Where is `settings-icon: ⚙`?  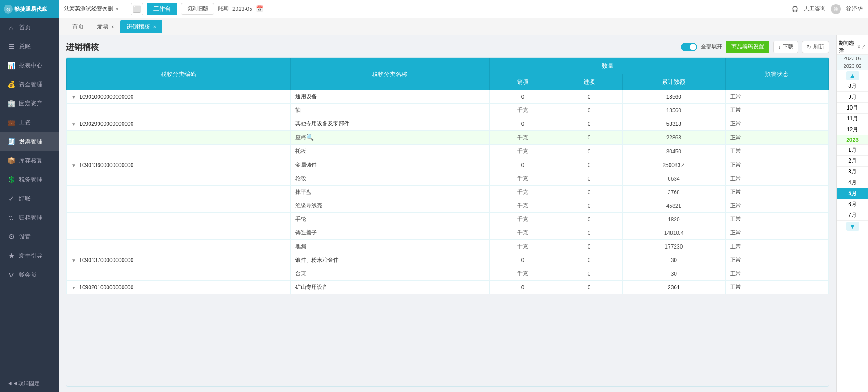 settings-icon: ⚙ is located at coordinates (11, 237).